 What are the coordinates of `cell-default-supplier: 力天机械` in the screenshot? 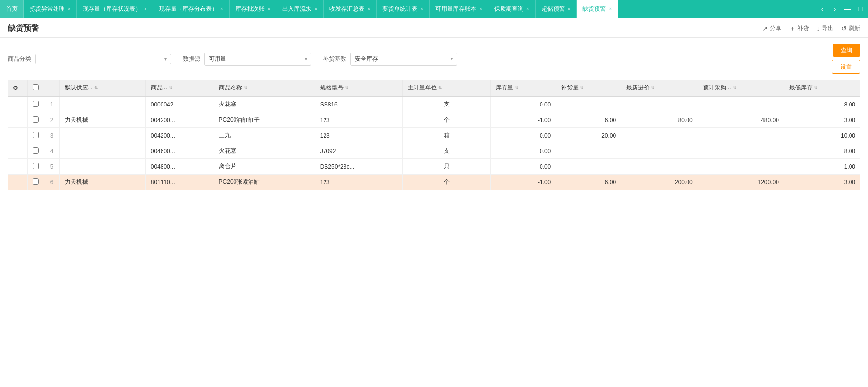 It's located at (102, 182).